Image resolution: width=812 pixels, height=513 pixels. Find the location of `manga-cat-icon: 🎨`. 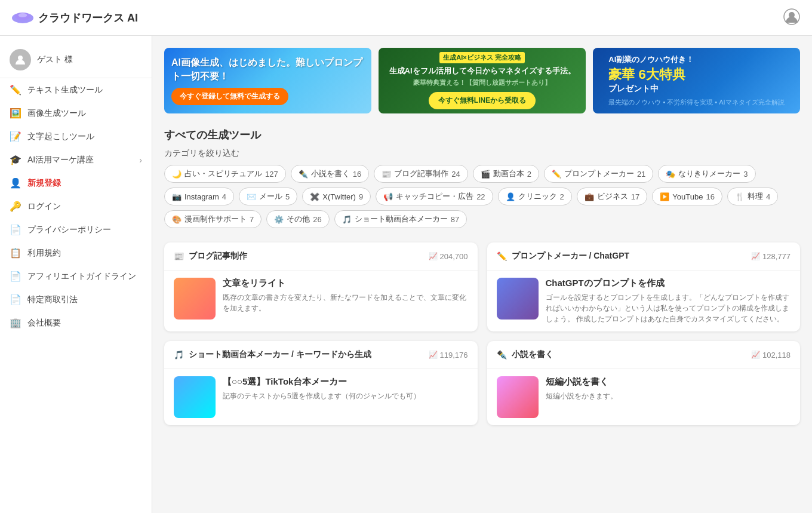

manga-cat-icon: 🎨 is located at coordinates (177, 220).